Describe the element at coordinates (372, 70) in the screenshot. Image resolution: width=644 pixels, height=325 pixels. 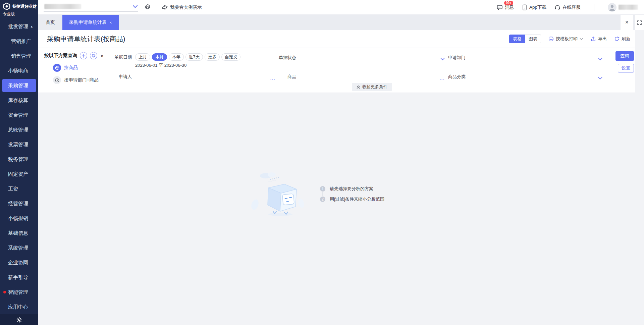
I see `filter-form: 单据日期 上月本月本年近7天更多自定义 2023-06-01 至 2023-06…` at that location.